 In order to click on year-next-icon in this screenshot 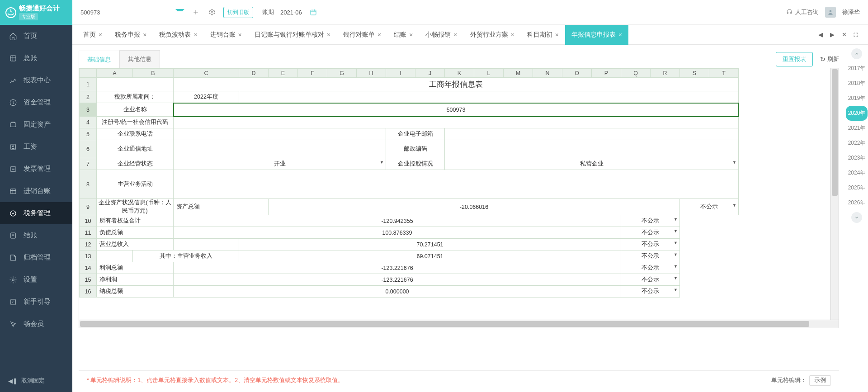, I will do `click(857, 217)`.